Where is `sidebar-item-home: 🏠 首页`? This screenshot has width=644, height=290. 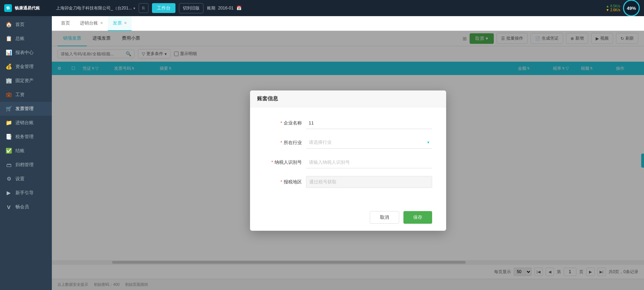 sidebar-item-home: 🏠 首页 is located at coordinates (26, 25).